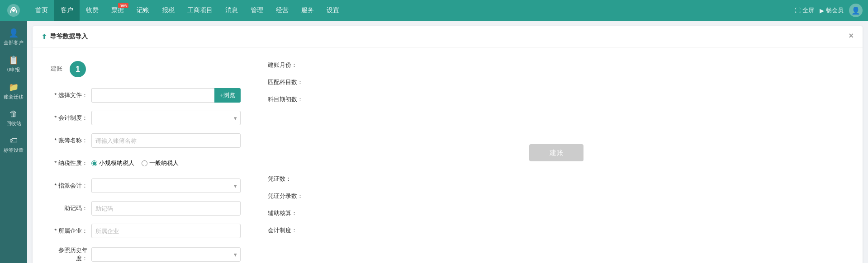  Describe the element at coordinates (448, 37) in the screenshot. I see `dialog-header: ⬆ 导爷数据导入 ×` at that location.